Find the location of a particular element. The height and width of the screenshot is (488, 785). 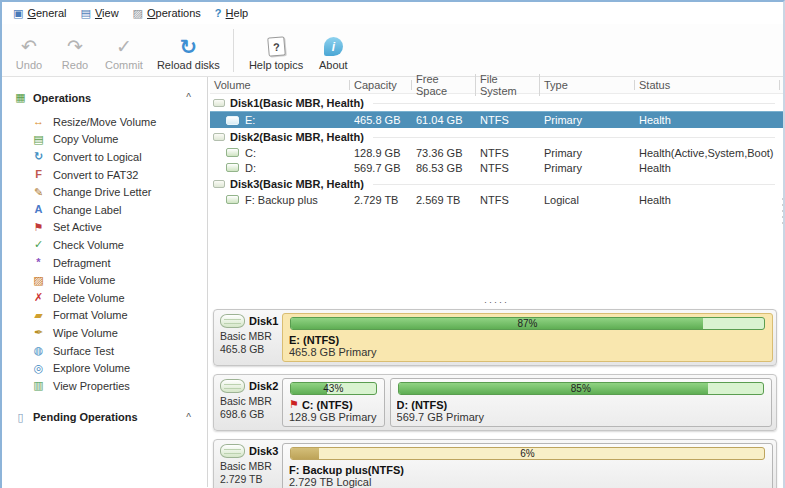

about-button: i About is located at coordinates (333, 52).